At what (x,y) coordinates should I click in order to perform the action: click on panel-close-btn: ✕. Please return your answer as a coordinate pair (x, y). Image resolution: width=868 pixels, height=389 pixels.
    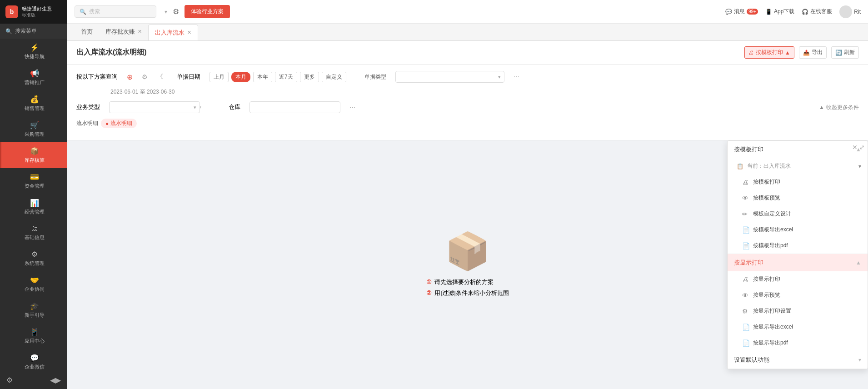
    Looking at the image, I should click on (855, 147).